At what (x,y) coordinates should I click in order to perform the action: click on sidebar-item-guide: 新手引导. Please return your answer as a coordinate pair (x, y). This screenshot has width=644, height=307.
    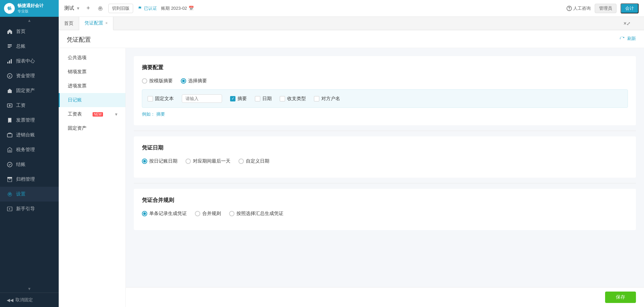
    Looking at the image, I should click on (30, 209).